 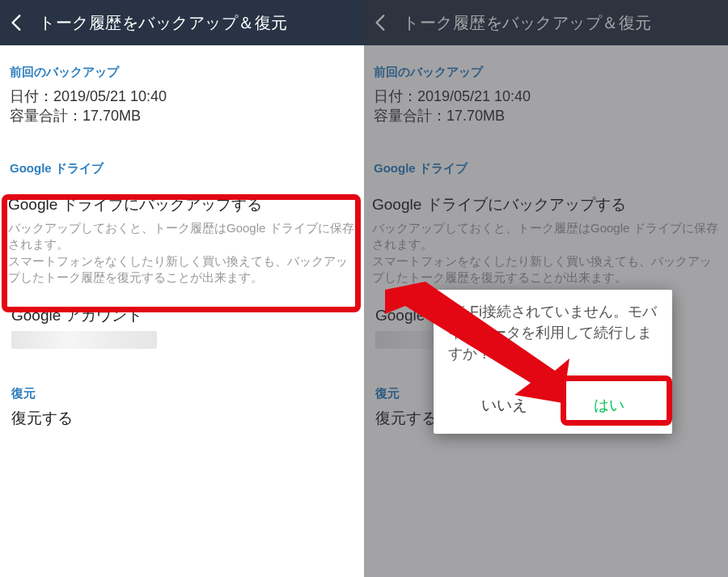 What do you see at coordinates (553, 362) in the screenshot?
I see `wifi-confirm-dialog: Wi-Fi接続されていません。モバイルデータを利用して続行しますか？ いいえ は…` at bounding box center [553, 362].